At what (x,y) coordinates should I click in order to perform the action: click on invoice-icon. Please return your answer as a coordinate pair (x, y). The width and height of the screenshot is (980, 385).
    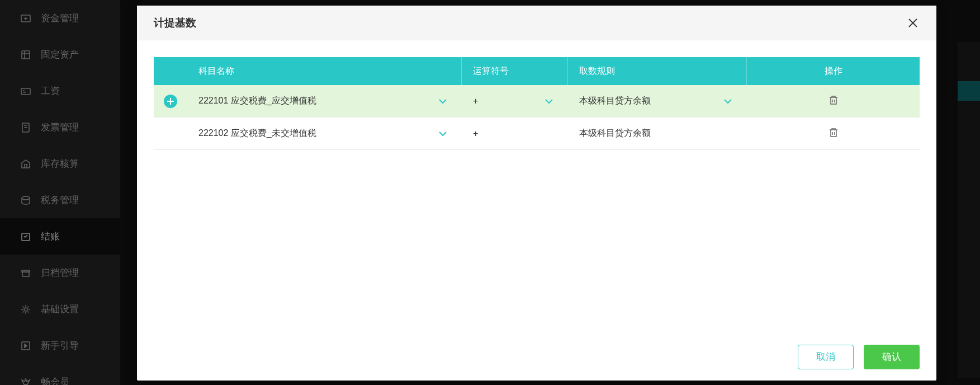
    Looking at the image, I should click on (26, 128).